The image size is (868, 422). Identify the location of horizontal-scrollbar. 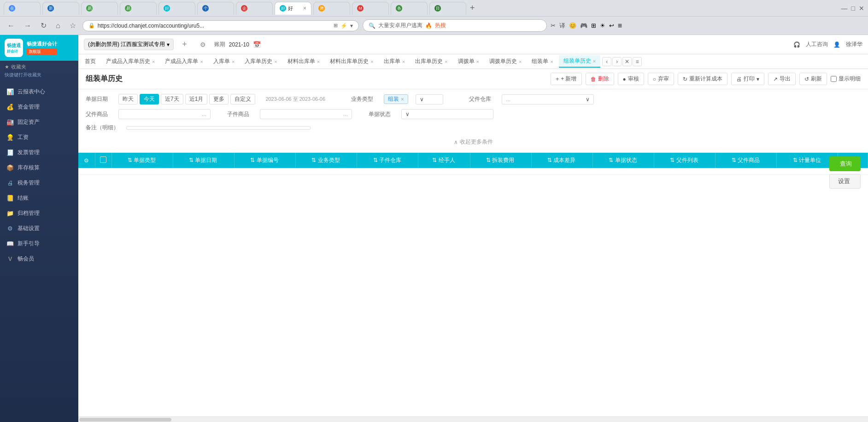
(473, 419).